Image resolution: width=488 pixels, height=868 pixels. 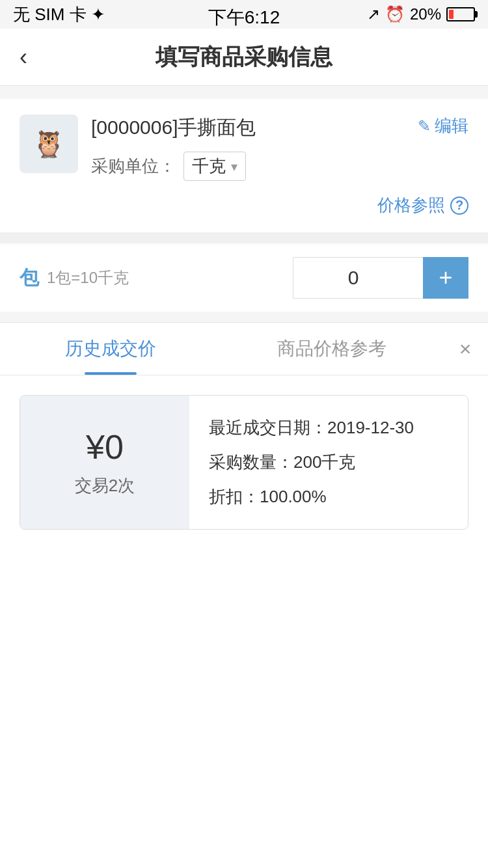 What do you see at coordinates (254, 128) in the screenshot?
I see `product-name: [0000006]手撕面包` at bounding box center [254, 128].